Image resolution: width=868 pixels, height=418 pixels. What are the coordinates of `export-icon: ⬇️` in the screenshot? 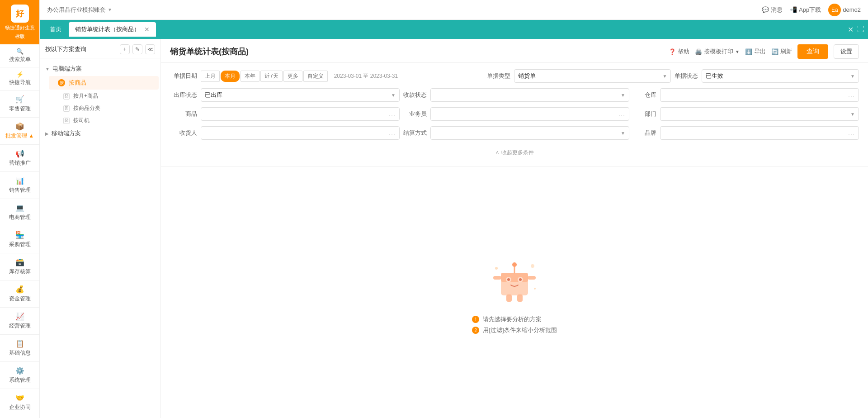 It's located at (749, 52).